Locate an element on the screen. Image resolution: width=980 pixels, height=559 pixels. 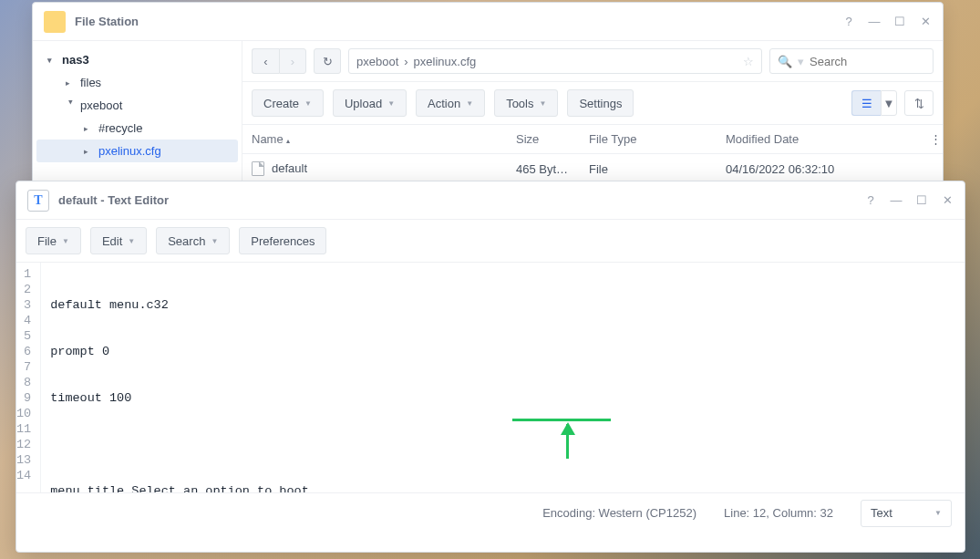
upload-button: Upload▼ is located at coordinates (370, 103).